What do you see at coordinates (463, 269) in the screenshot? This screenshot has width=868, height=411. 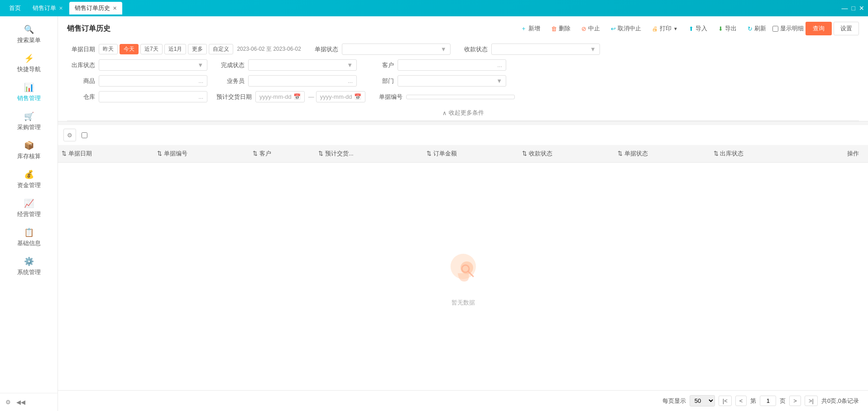 I see `empty-illustration` at bounding box center [463, 269].